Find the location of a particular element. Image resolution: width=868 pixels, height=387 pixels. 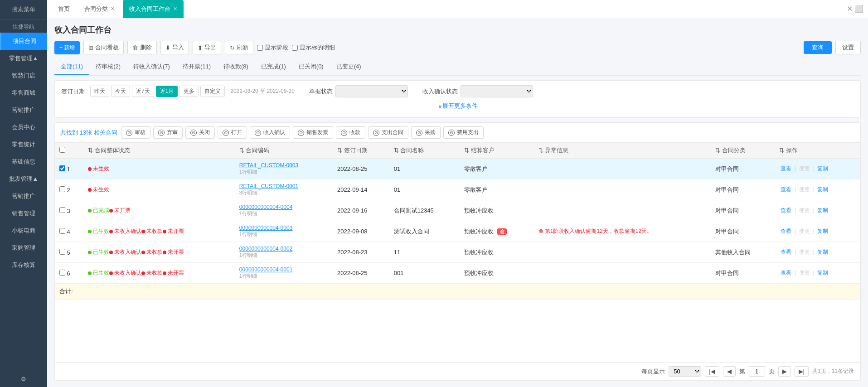

date-btn-近1月: 近1月 is located at coordinates (167, 92).